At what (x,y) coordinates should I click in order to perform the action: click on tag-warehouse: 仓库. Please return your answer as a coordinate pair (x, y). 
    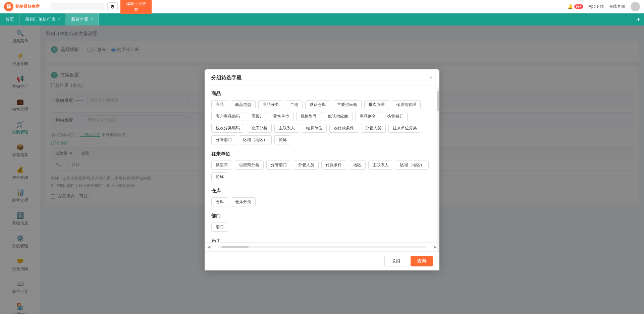
    Looking at the image, I should click on (220, 202).